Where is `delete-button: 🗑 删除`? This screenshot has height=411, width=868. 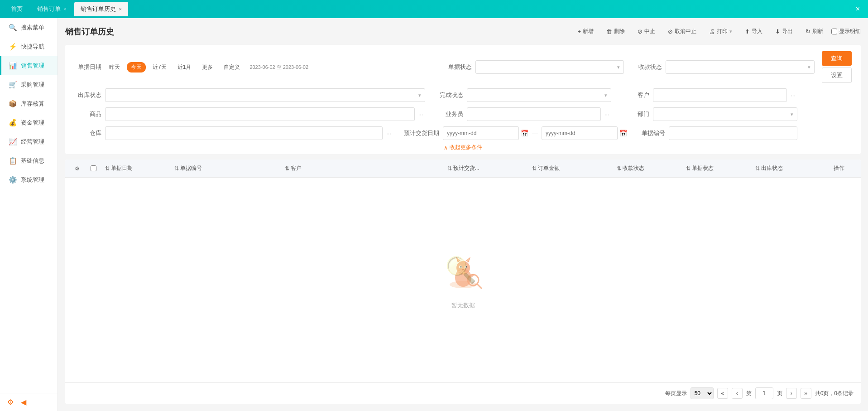
delete-button: 🗑 删除 is located at coordinates (616, 32).